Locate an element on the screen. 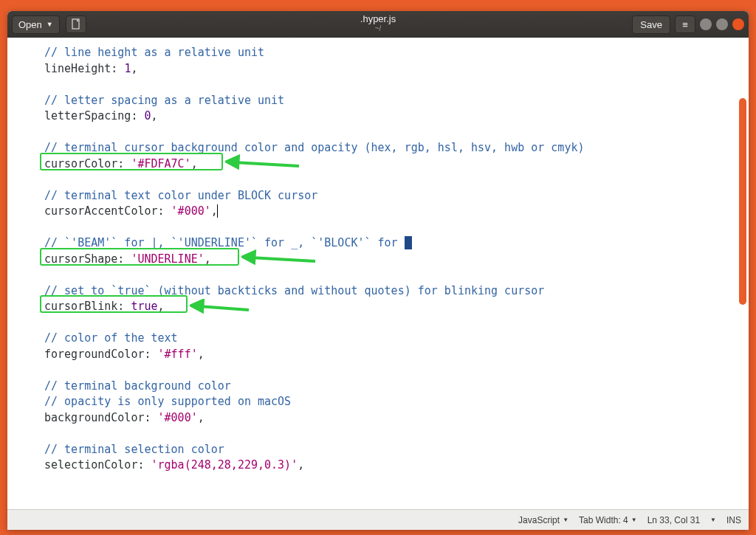  titlebar: Open ▼ .hyper.js ~/ Save ≡ is located at coordinates (378, 24).